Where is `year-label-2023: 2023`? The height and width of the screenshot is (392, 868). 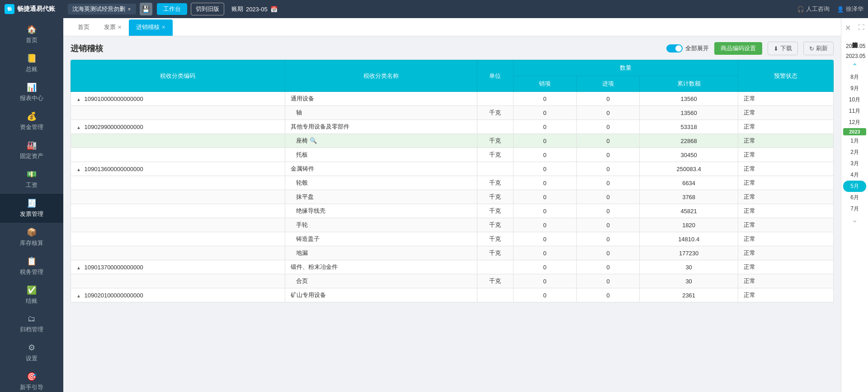 year-label-2023: 2023 is located at coordinates (854, 132).